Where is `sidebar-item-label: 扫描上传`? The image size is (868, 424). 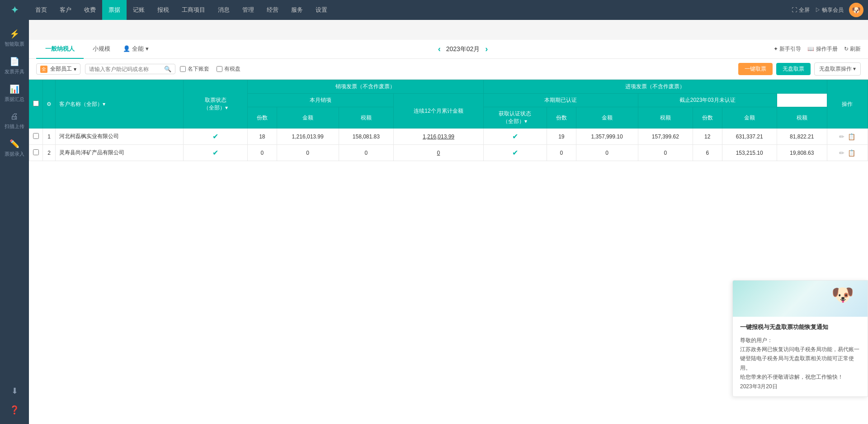
sidebar-item-label: 扫描上传 is located at coordinates (14, 127).